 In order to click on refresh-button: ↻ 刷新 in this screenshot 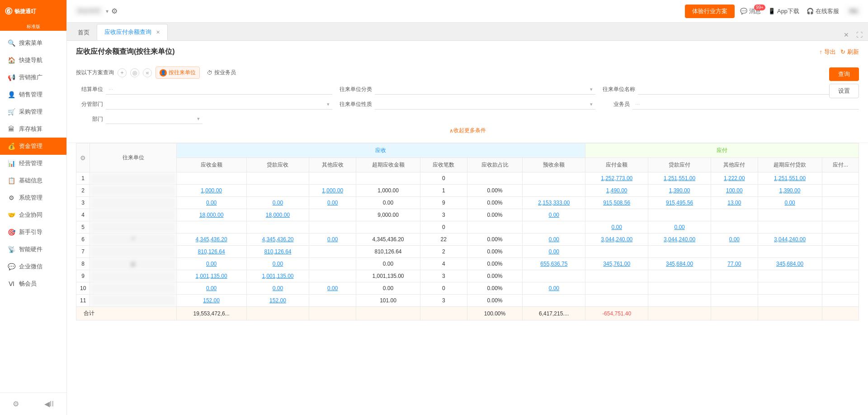, I will do `click(850, 52)`.